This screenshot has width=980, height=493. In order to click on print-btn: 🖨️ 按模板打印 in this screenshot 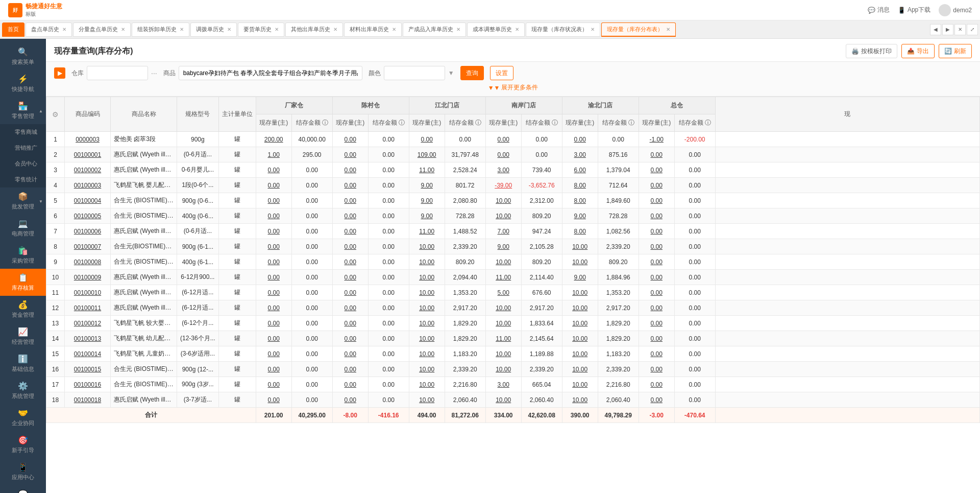, I will do `click(872, 51)`.